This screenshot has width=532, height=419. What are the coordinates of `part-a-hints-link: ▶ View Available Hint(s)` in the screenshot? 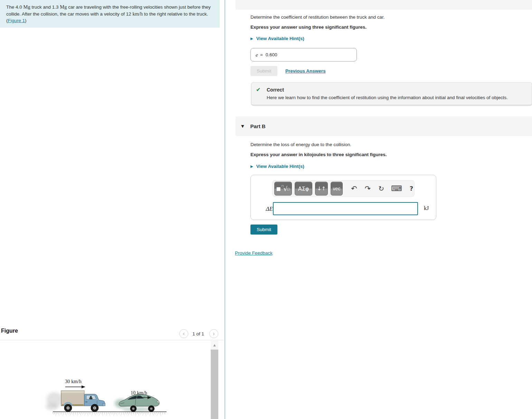 It's located at (277, 39).